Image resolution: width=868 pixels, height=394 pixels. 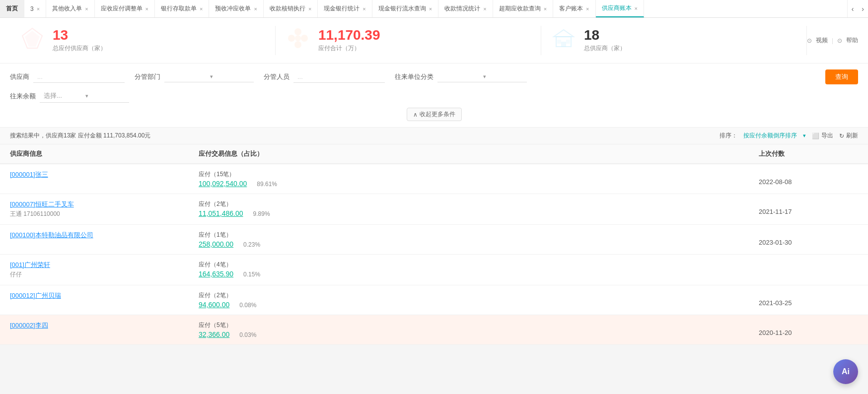 I want to click on person-filter-label: 分管人员, so click(x=277, y=77).